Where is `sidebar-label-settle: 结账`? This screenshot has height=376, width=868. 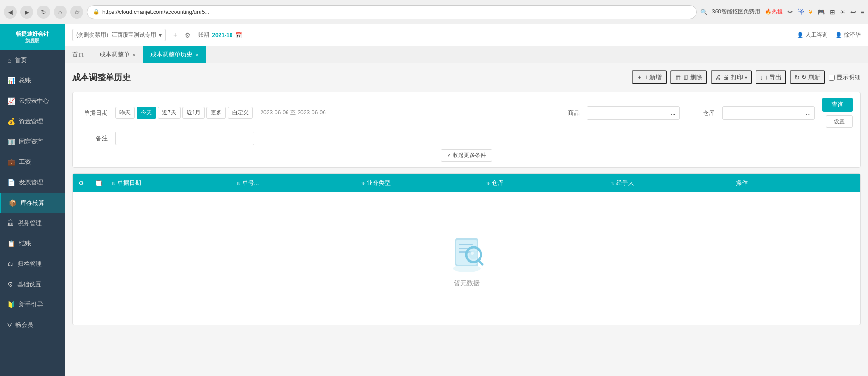
sidebar-label-settle: 结账 is located at coordinates (25, 244).